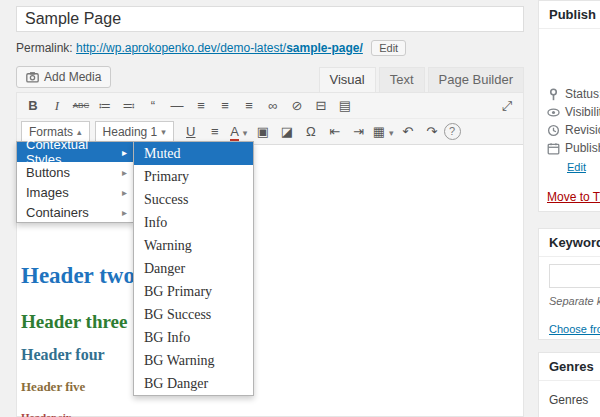  Describe the element at coordinates (452, 132) in the screenshot. I see `help-button: ?` at that location.